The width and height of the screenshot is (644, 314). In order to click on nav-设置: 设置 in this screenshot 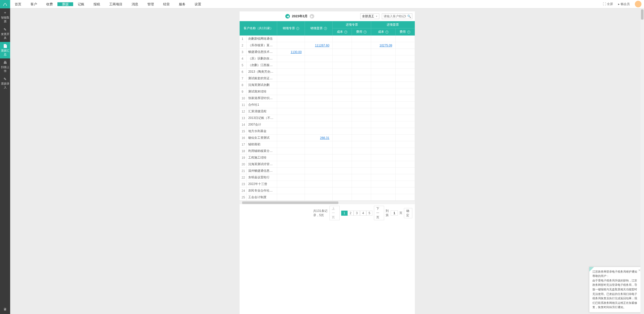, I will do `click(198, 4)`.